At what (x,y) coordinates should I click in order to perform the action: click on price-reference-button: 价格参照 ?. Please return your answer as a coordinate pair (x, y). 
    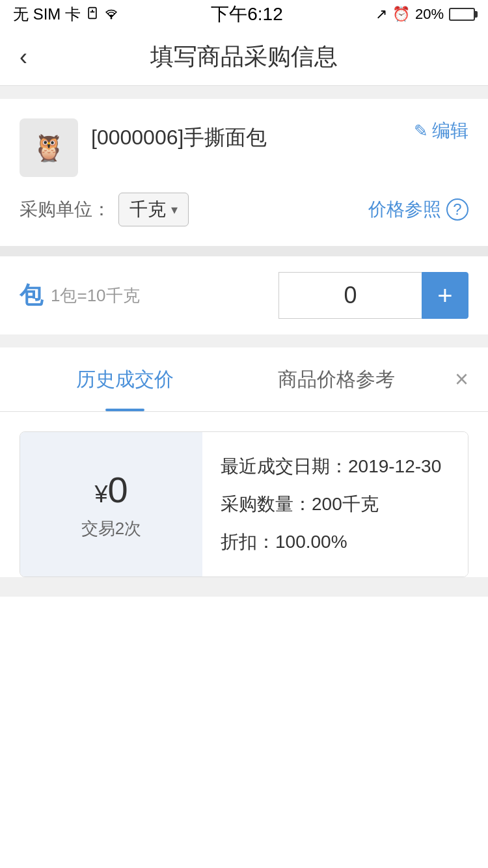
    Looking at the image, I should click on (418, 210).